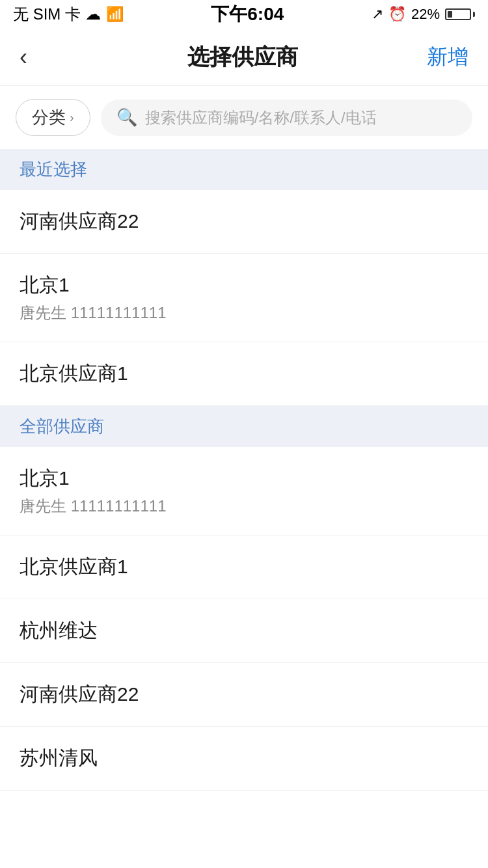  I want to click on chevron-right-icon: ›, so click(72, 117).